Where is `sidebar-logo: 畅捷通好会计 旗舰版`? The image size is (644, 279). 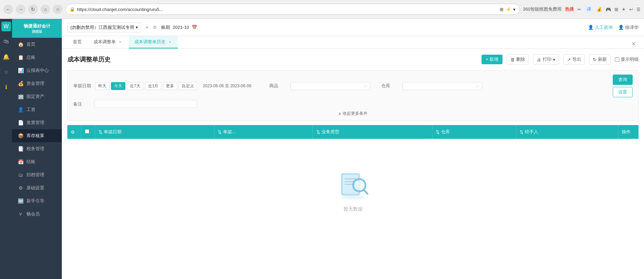 sidebar-logo: 畅捷通好会计 旗舰版 is located at coordinates (37, 28).